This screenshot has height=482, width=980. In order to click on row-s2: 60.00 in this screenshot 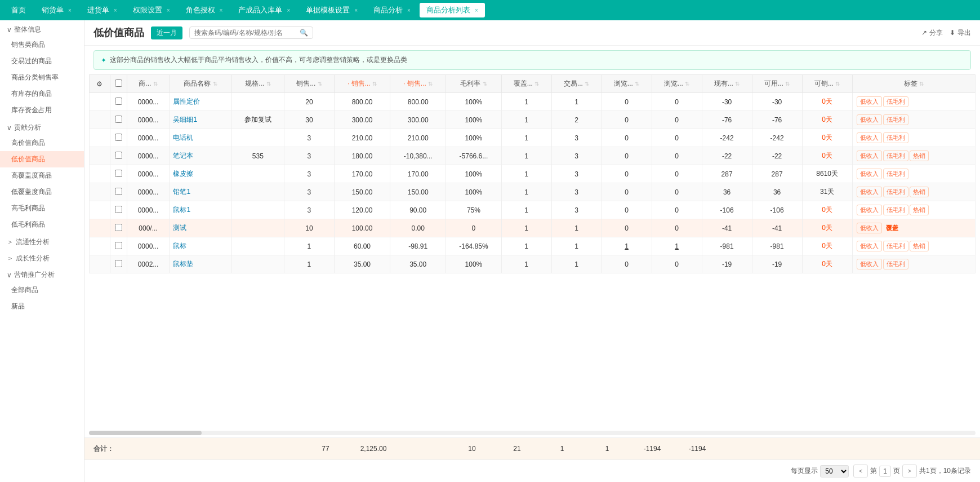, I will do `click(362, 246)`.